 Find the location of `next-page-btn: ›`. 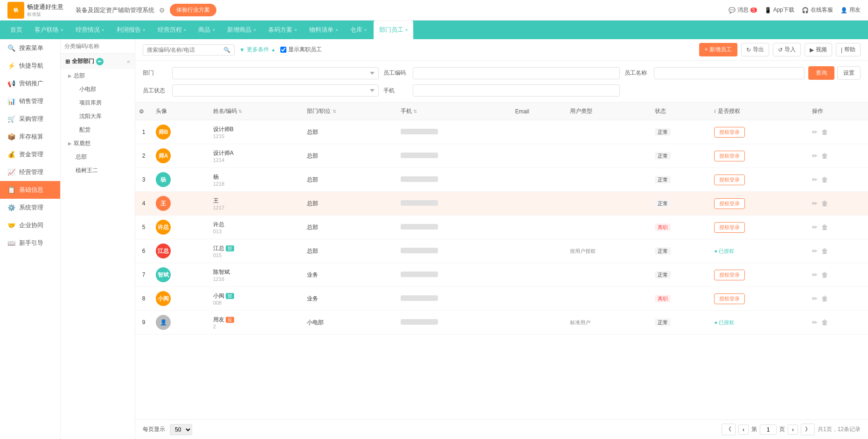

next-page-btn: › is located at coordinates (793, 430).